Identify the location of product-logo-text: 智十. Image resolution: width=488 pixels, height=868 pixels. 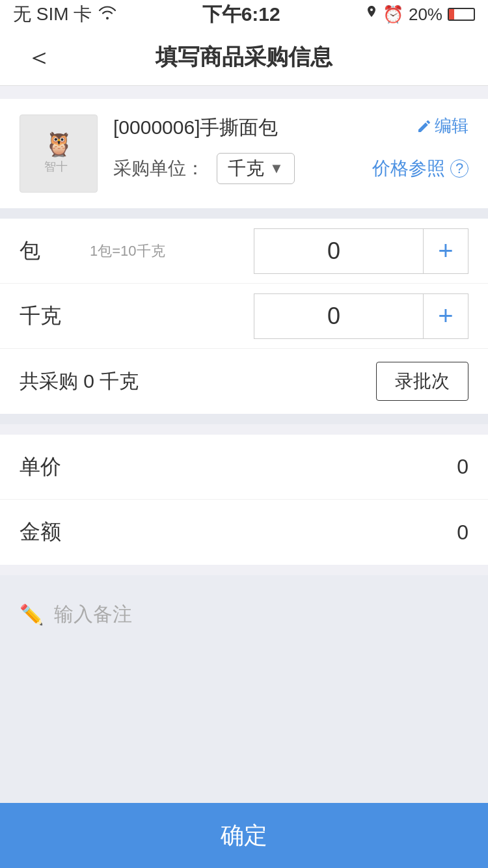
(59, 167).